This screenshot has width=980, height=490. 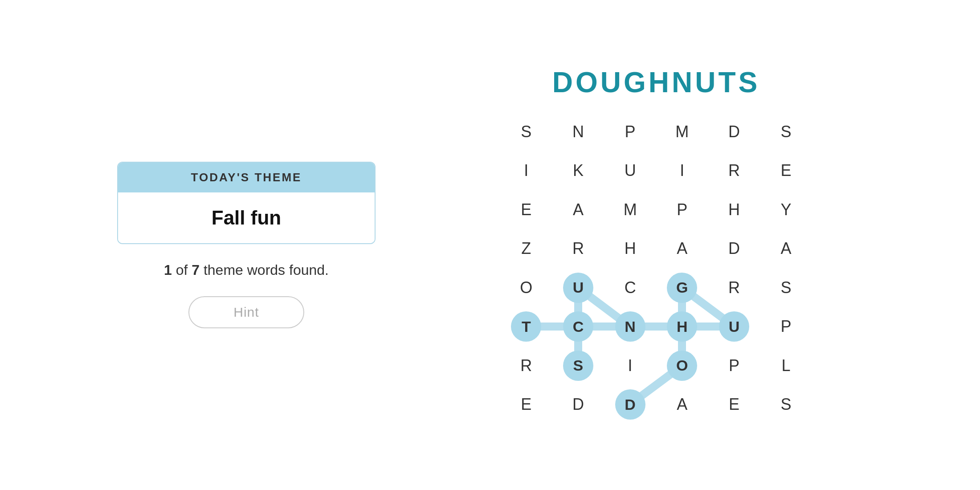 What do you see at coordinates (168, 270) in the screenshot?
I see `found-current: 1` at bounding box center [168, 270].